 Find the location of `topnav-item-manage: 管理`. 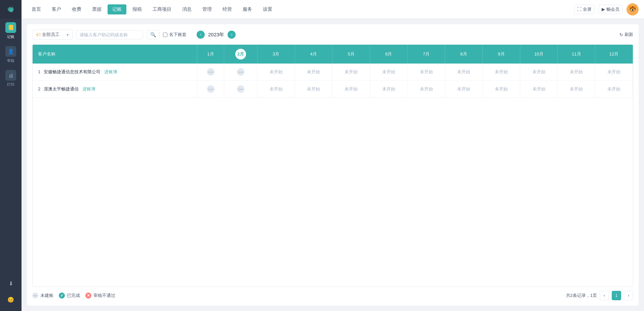

topnav-item-manage: 管理 is located at coordinates (207, 9).